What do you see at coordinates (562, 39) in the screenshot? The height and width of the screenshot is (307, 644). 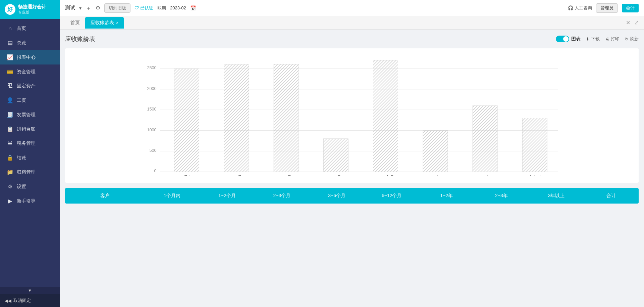 I see `toggle-track` at bounding box center [562, 39].